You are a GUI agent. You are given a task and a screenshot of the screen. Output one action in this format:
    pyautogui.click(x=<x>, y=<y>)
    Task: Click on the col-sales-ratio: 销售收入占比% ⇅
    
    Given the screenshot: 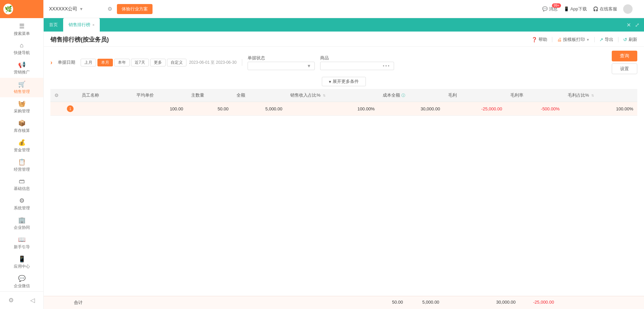 What is the action you would take?
    pyautogui.click(x=333, y=95)
    